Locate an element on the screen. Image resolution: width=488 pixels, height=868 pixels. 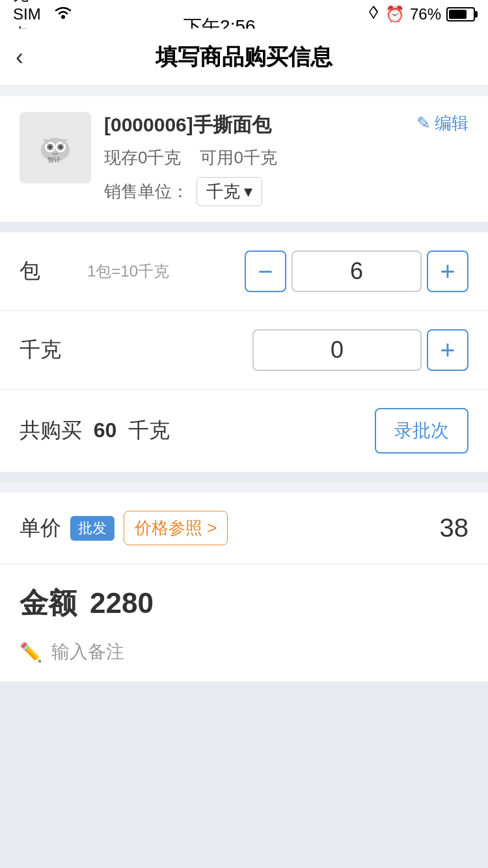
status-right: ⏰ 76% is located at coordinates (421, 14).